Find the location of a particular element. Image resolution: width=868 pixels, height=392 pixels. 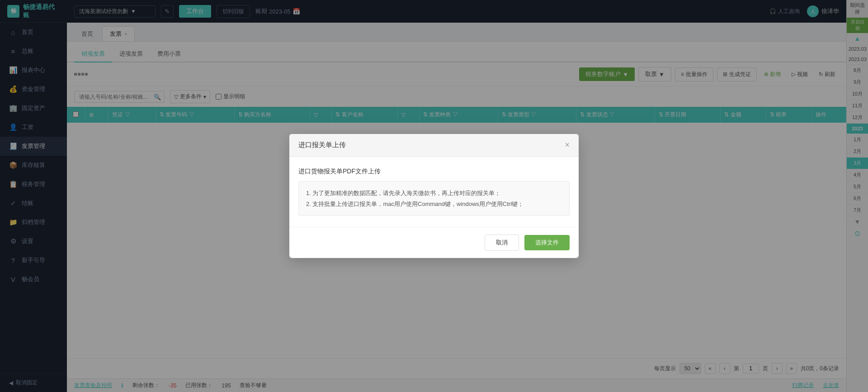

modal-info-box: 1. 为了更加精准的数据匹配，请先录入海关缴款书，再上传对应的报关单； 2. 支… is located at coordinates (434, 198).